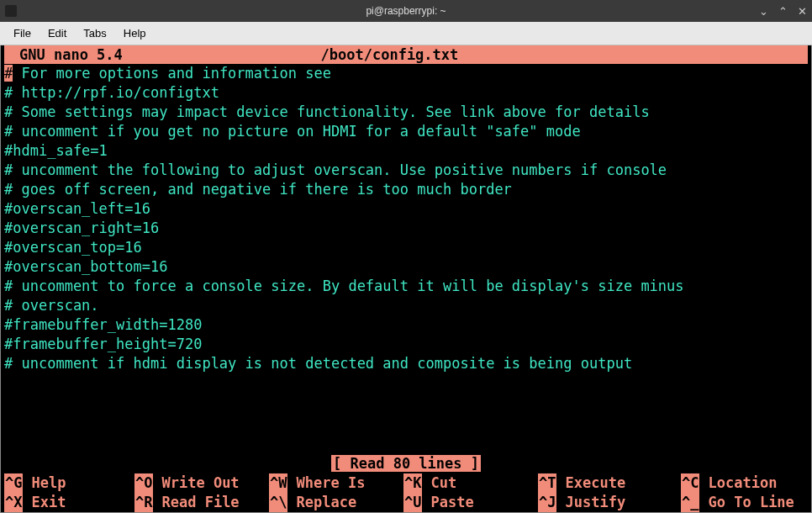 This screenshot has width=812, height=513. Describe the element at coordinates (405, 11) in the screenshot. I see `window-title: pi@raspberrypi: ~` at that location.